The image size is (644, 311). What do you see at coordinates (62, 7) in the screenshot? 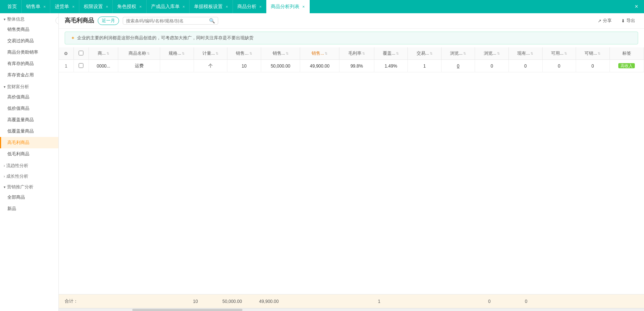
I see `nav-label-purchase: 进货单` at bounding box center [62, 7].